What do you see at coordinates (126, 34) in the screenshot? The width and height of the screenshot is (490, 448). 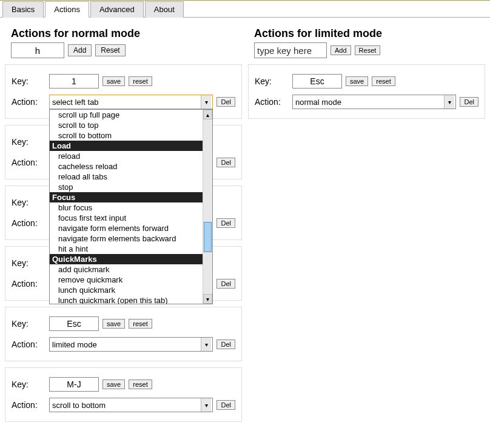 I see `normal-heading: Actions for normal mode` at bounding box center [126, 34].